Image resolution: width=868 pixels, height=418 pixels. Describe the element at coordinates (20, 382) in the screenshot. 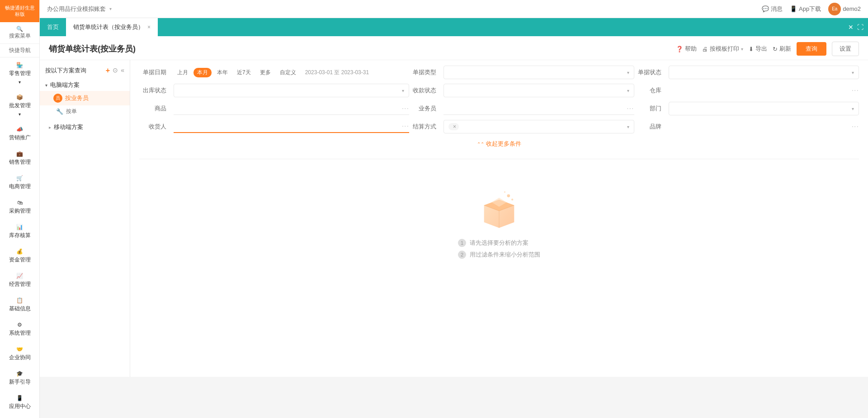

I see `newbie-label: 新手引导` at that location.